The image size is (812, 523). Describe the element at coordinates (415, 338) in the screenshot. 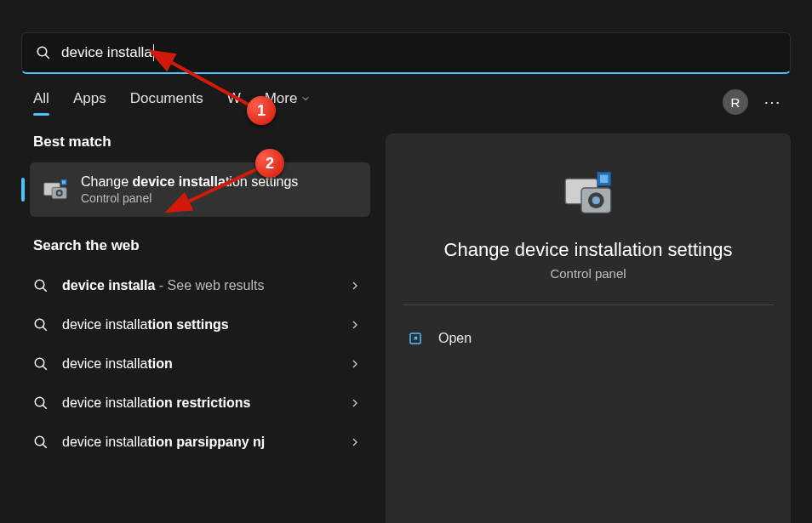

I see `open-icon` at that location.